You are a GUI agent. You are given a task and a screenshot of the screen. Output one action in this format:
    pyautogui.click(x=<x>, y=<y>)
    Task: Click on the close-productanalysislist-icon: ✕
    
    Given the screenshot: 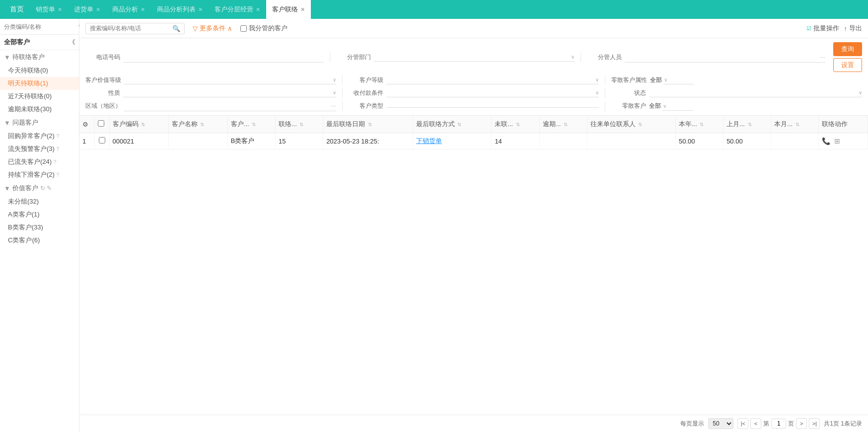 What is the action you would take?
    pyautogui.click(x=201, y=10)
    